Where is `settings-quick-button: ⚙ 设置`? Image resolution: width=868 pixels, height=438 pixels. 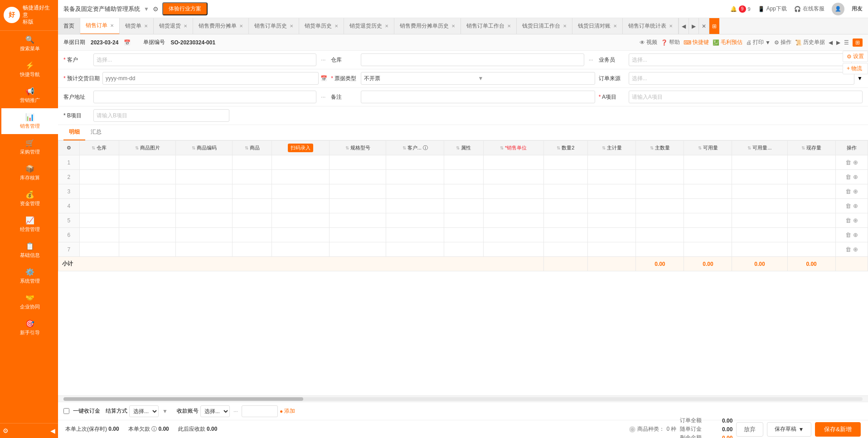
settings-quick-button: ⚙ 设置 is located at coordinates (855, 56).